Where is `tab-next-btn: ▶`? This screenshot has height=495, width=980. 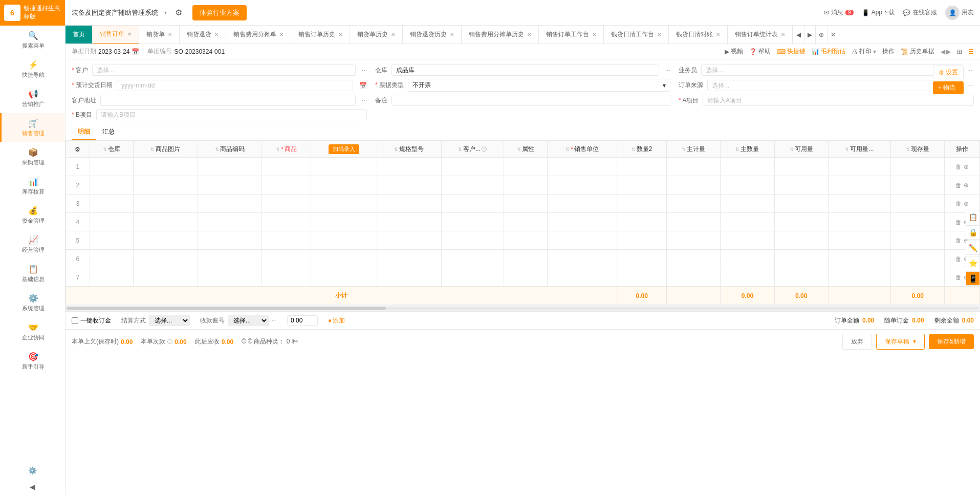 tab-next-btn: ▶ is located at coordinates (810, 35).